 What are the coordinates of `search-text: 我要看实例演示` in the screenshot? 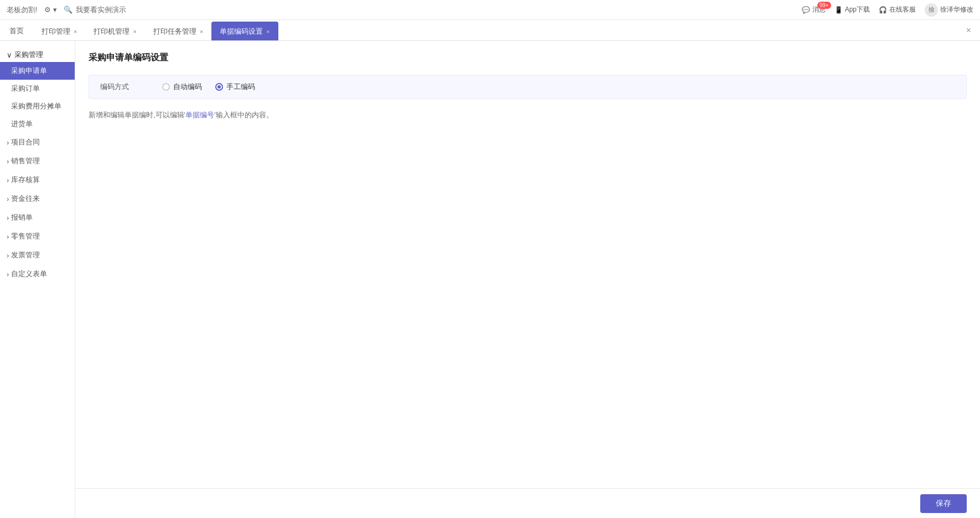 It's located at (101, 10).